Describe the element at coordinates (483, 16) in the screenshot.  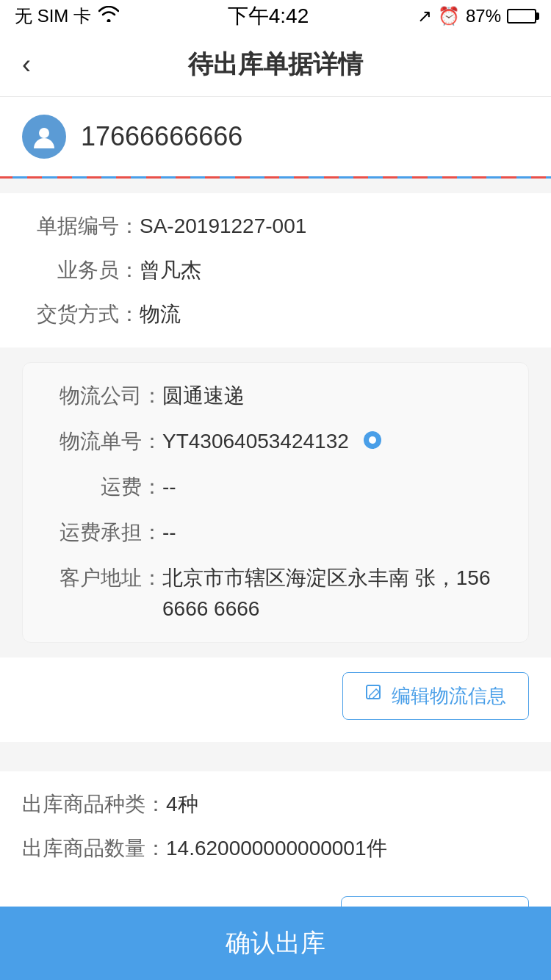
I see `battery-percentage: 87%` at that location.